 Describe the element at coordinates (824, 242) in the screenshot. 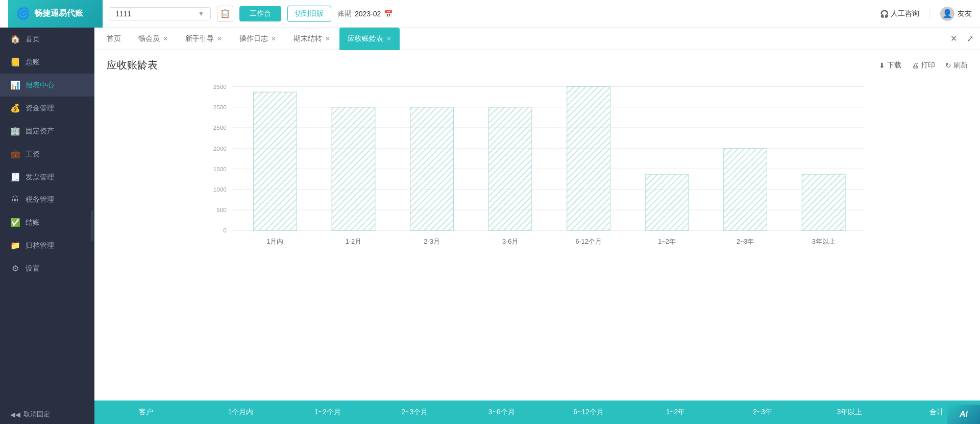

I see `svg-text: 3年以上` at that location.